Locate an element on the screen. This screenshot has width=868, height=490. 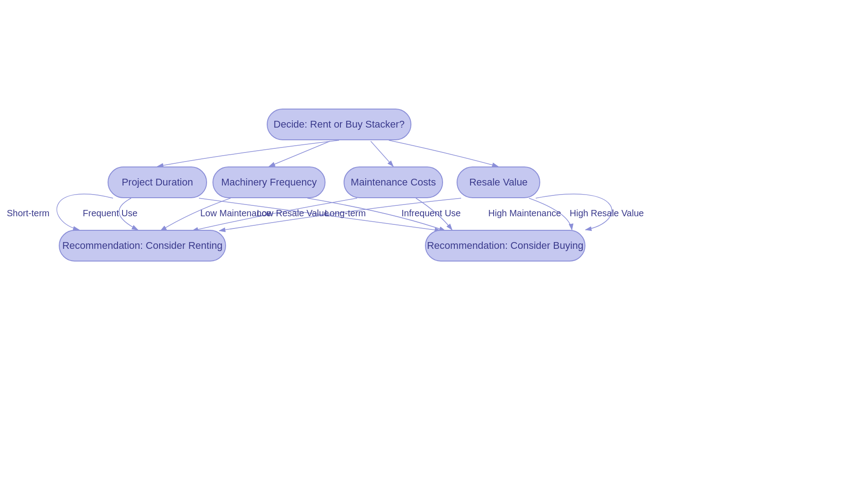
buying-label: Recommendation: Consider Buying is located at coordinates (505, 246).